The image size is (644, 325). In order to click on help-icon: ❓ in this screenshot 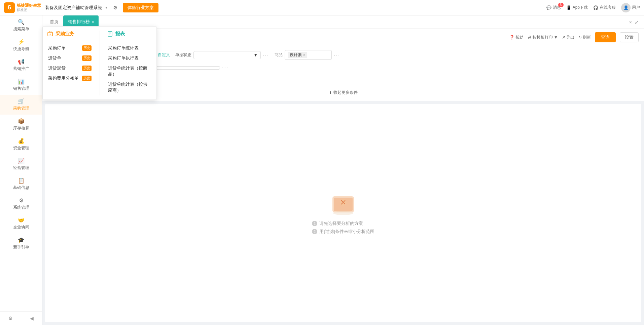, I will do `click(512, 37)`.